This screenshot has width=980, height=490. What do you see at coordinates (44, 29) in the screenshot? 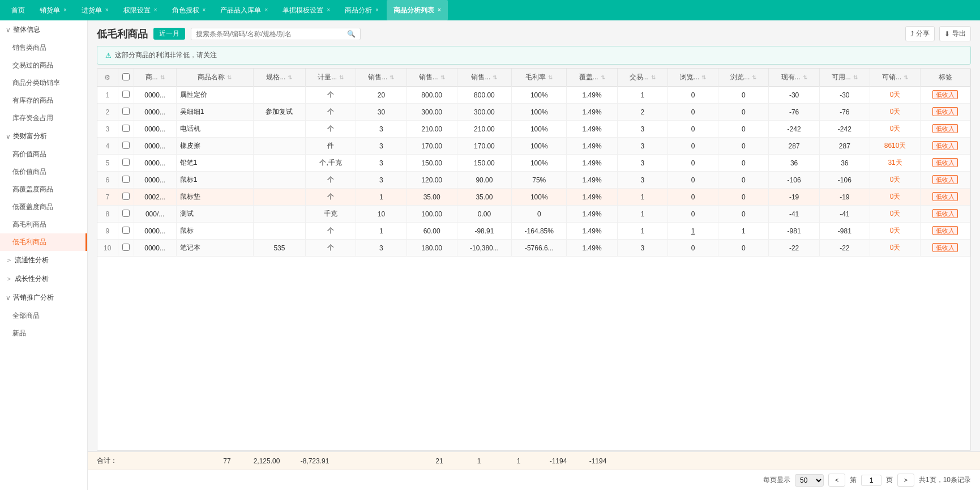
I see `sidebar-group-overall: ∨ 整体信息` at bounding box center [44, 29].